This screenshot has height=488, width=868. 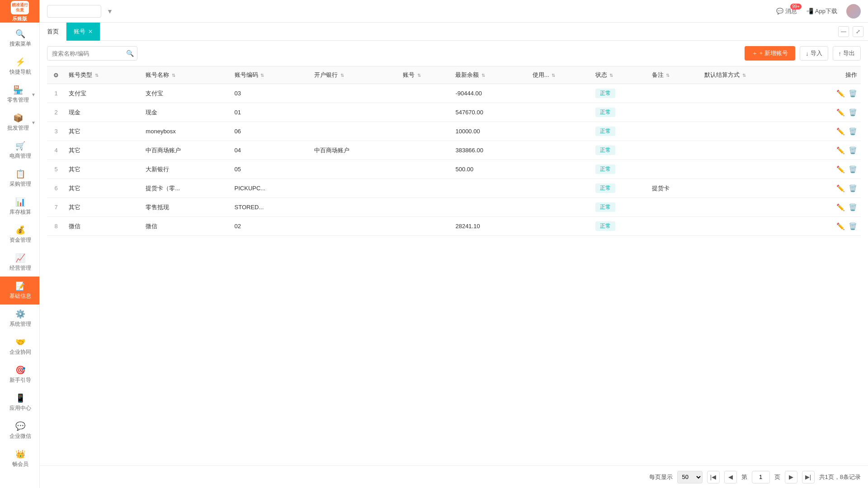 I want to click on sidebar-item-finance: 💰 资金管理, so click(x=20, y=235).